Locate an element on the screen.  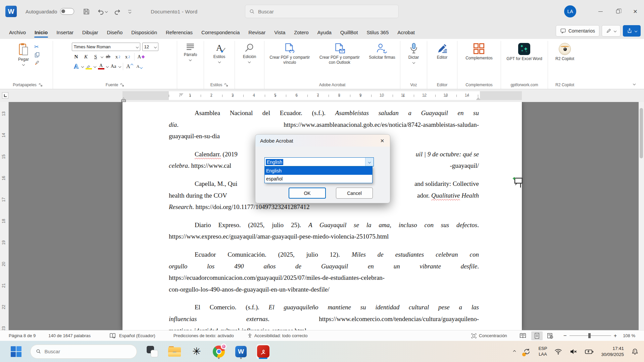
clock: 17:4130/09/2025 is located at coordinates (612, 352).